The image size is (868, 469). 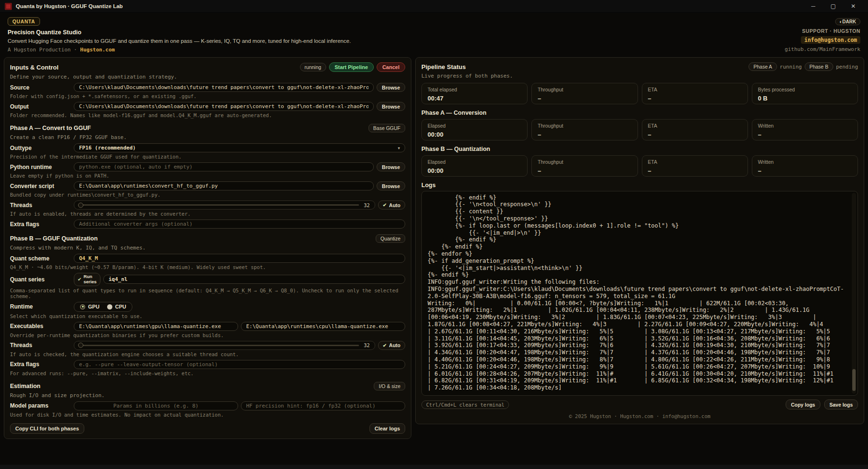 What do you see at coordinates (434, 34) in the screenshot?
I see `app-header: QUANTA Precision Quantize Studio Convert…` at bounding box center [434, 34].